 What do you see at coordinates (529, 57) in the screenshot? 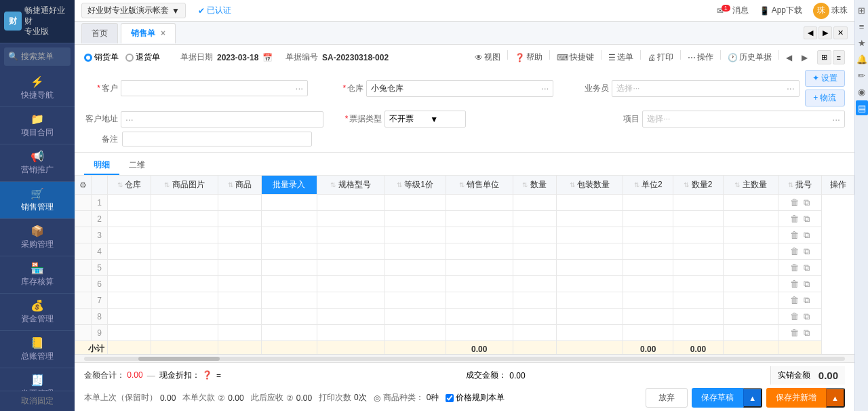
I see `help-button: ❓ 帮助` at bounding box center [529, 57].